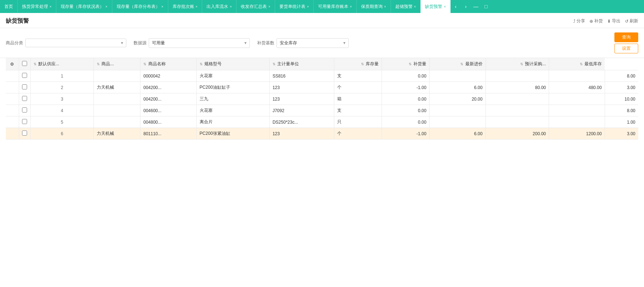  I want to click on tab-inventory-status: 现存量（库存状况表） ×, so click(84, 6).